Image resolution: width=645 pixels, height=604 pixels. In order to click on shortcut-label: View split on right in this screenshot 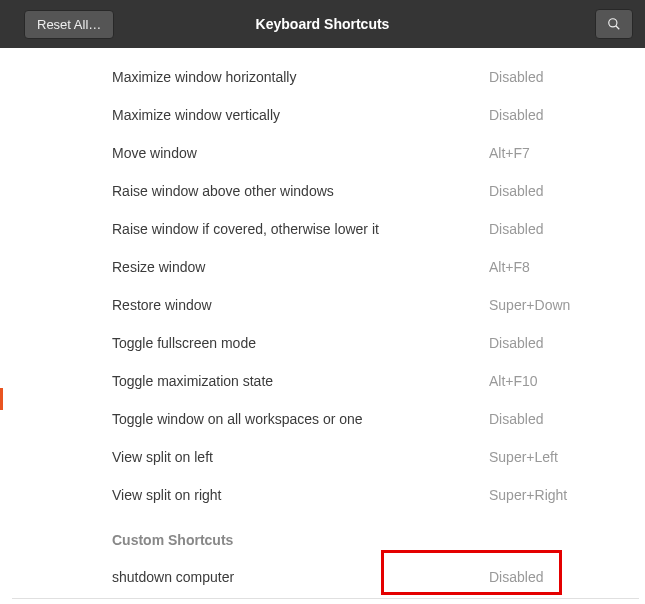, I will do `click(300, 495)`.